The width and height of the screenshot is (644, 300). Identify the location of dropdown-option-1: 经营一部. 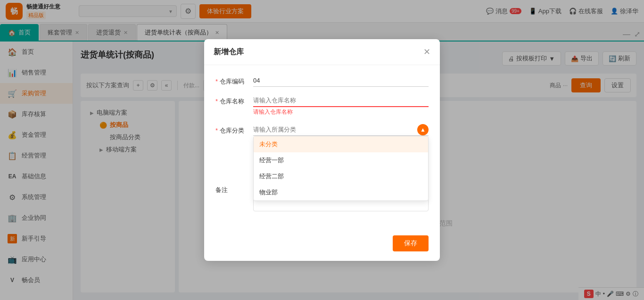
(341, 160).